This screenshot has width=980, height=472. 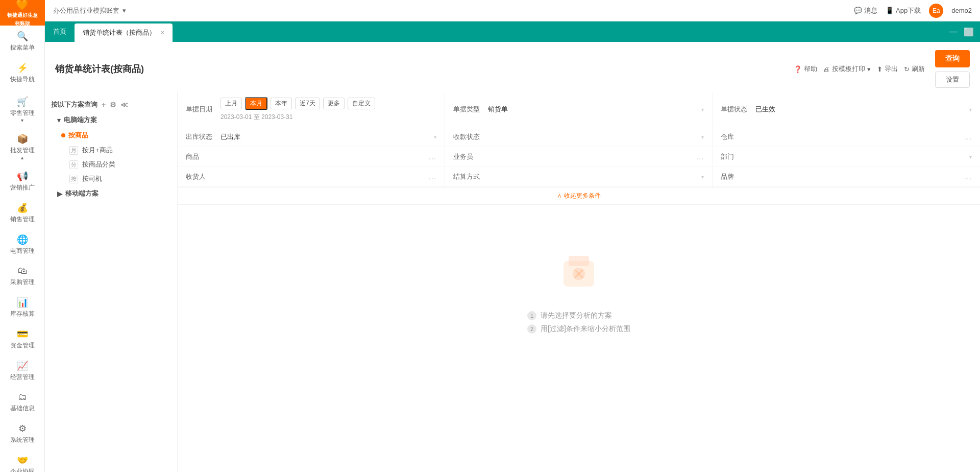 I want to click on avatar: Ea, so click(x=936, y=11).